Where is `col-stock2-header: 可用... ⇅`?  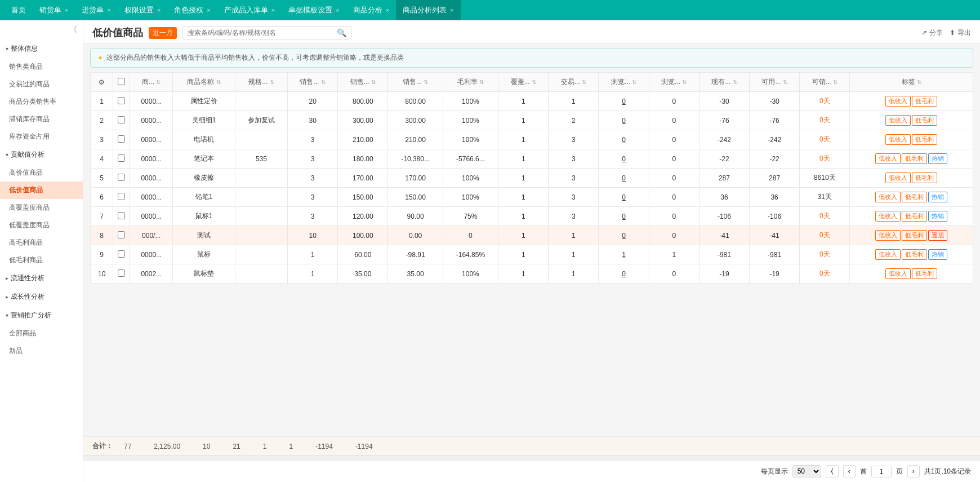
col-stock2-header: 可用... ⇅ is located at coordinates (775, 82).